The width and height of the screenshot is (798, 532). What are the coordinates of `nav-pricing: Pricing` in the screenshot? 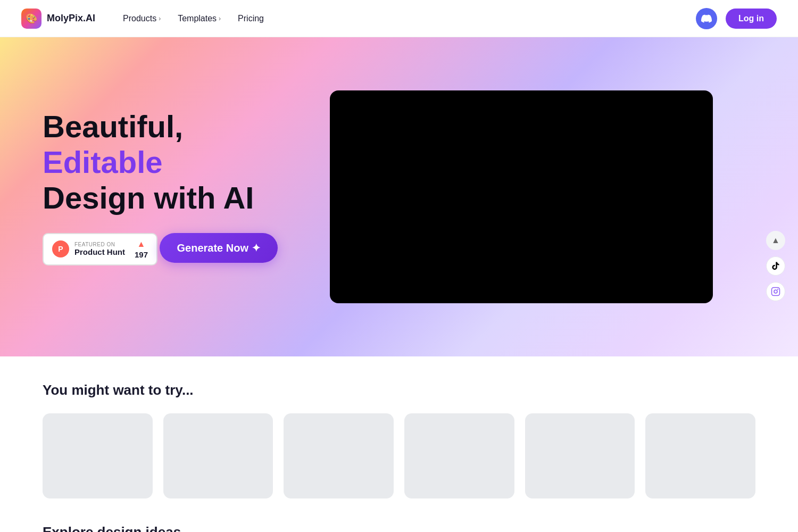 It's located at (251, 19).